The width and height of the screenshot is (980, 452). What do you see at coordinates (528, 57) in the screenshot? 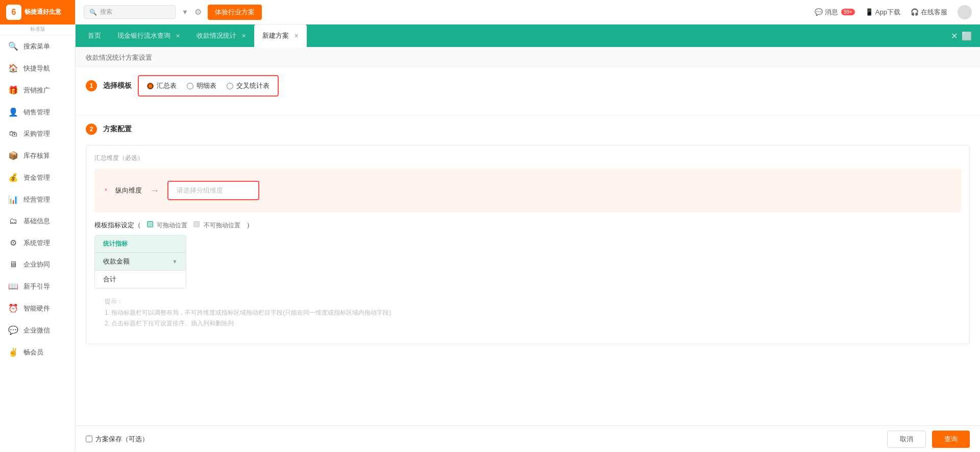
I see `breadcrumb: 收款情况统计方案设置` at bounding box center [528, 57].